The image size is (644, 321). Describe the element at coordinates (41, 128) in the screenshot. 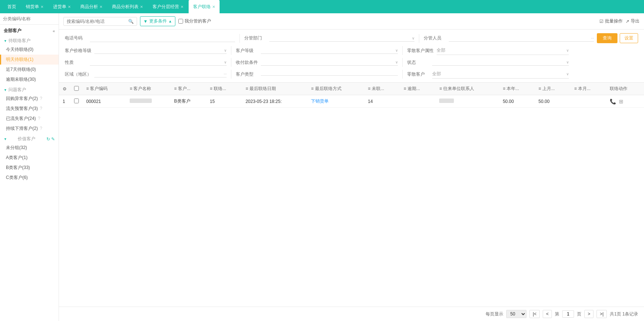

I see `help-icon-3: ?` at that location.